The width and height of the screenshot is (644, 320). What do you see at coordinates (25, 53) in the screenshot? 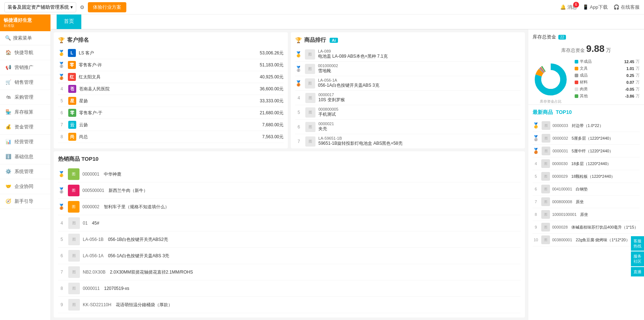
I see `sidebar-item-shortcuts: 🏠 快捷导航` at bounding box center [25, 53].